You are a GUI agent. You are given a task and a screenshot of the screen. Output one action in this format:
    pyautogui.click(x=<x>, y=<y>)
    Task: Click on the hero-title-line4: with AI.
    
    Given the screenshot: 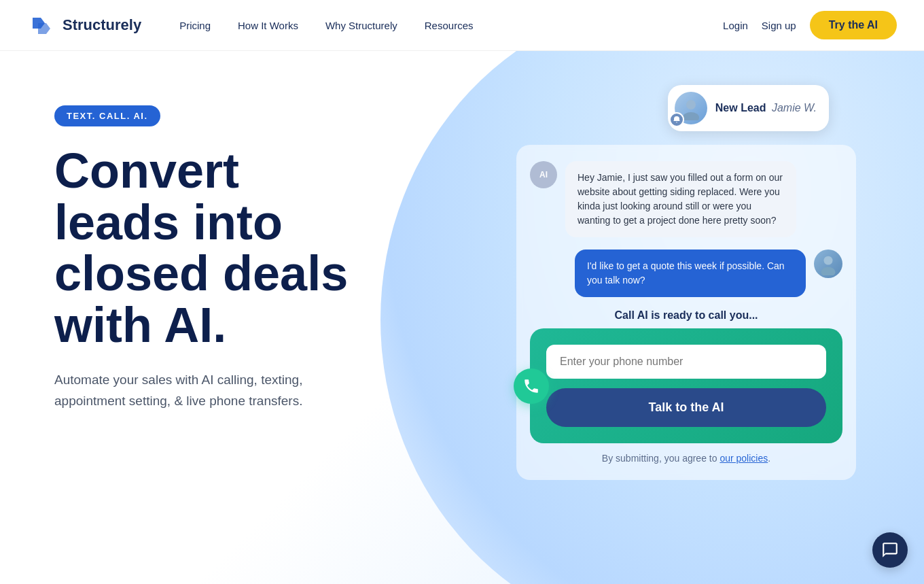 What is the action you would take?
    pyautogui.click(x=140, y=325)
    